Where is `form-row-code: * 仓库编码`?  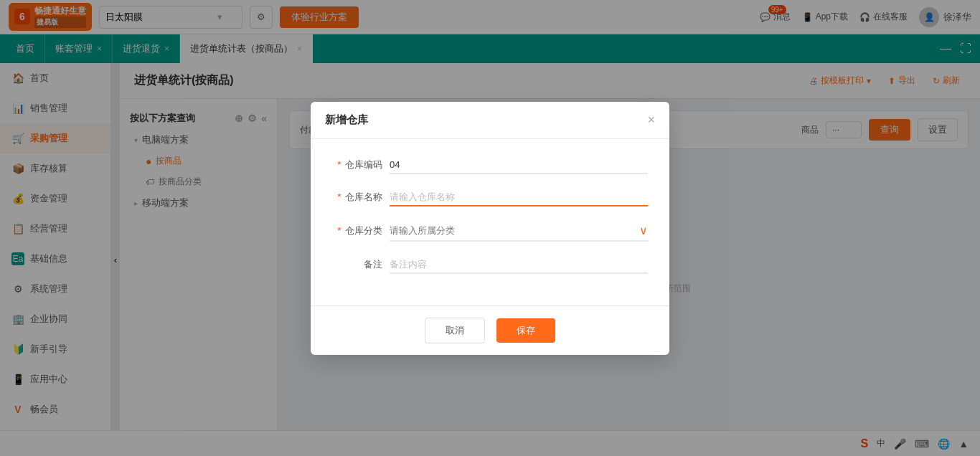
form-row-code: * 仓库编码 is located at coordinates (490, 165).